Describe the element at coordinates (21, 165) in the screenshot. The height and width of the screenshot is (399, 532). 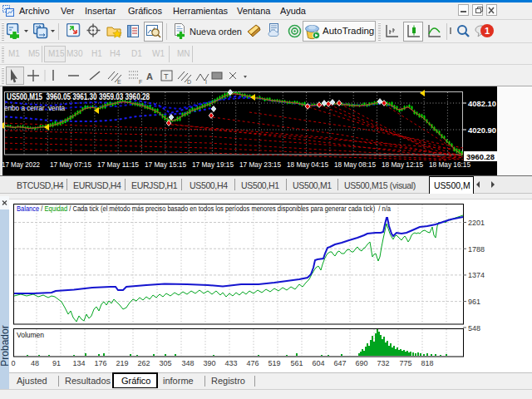
I see `svg-text: 17 May 2022` at that location.